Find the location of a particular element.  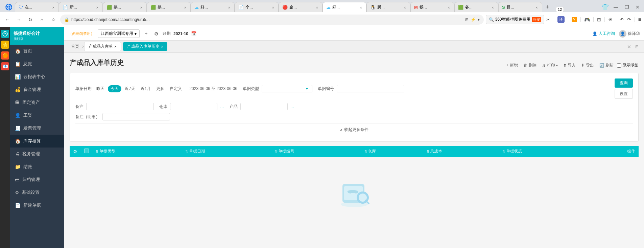

date-custom-btn: 自定义 is located at coordinates (176, 89).